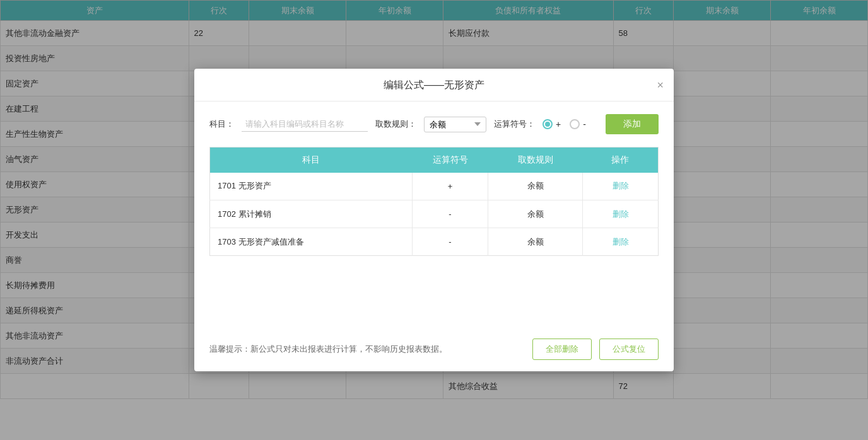  I want to click on operator-plus-radio, so click(548, 124).